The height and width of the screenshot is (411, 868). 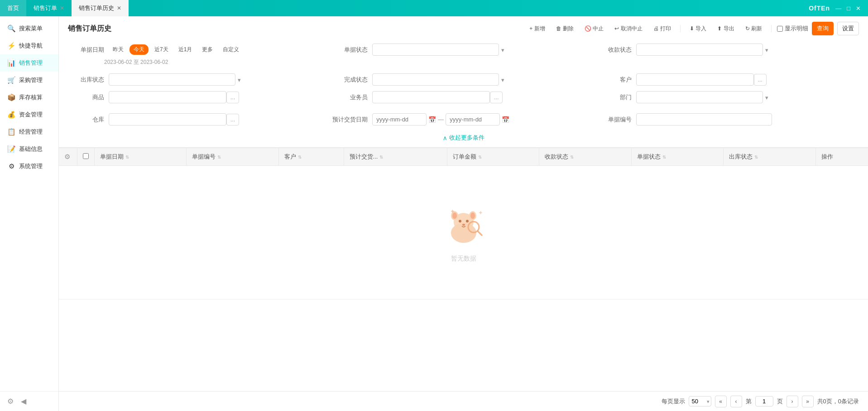 What do you see at coordinates (673, 401) in the screenshot?
I see `page-size-label: 每页显示` at bounding box center [673, 401].